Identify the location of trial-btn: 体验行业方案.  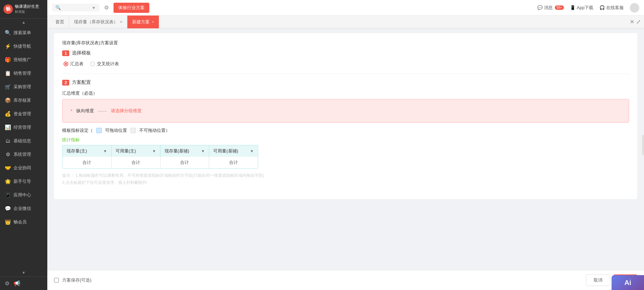
(131, 8).